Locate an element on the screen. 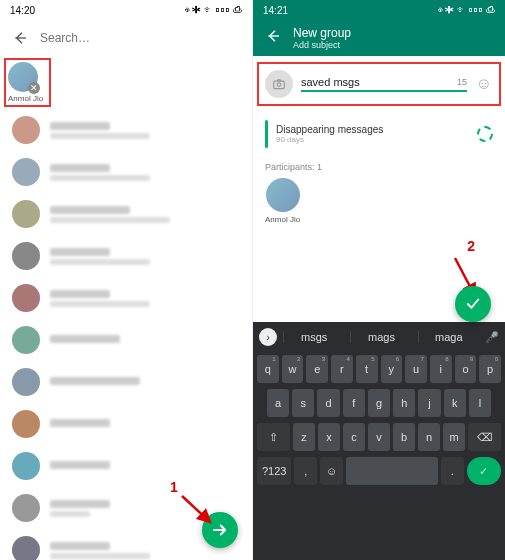 The image size is (505, 560). key-v: v is located at coordinates (379, 437).